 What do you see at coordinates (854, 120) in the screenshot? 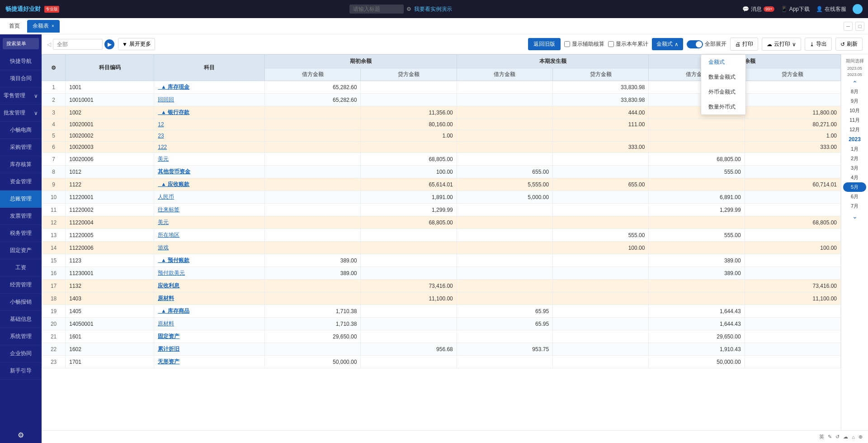
I see `period-month-11: 11月` at bounding box center [854, 120].